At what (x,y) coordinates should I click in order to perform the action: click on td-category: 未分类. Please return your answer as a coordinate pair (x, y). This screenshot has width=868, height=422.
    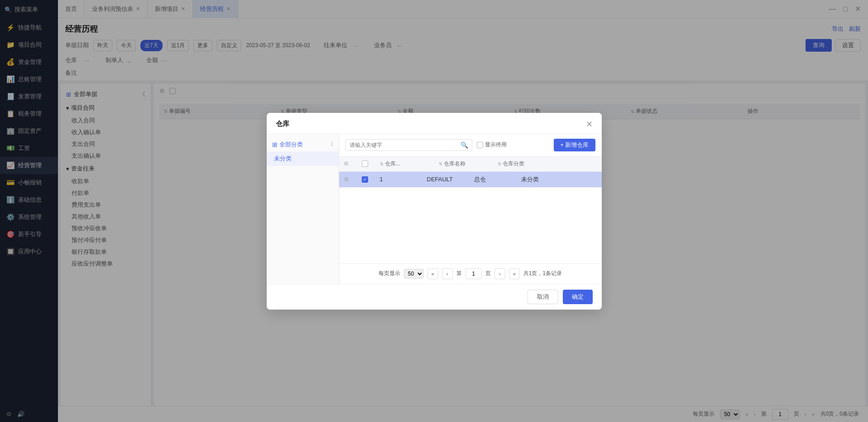
    Looking at the image, I should click on (559, 179).